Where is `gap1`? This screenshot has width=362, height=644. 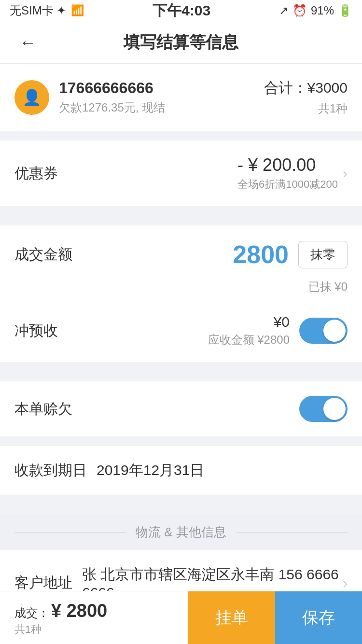 gap1 is located at coordinates (181, 221).